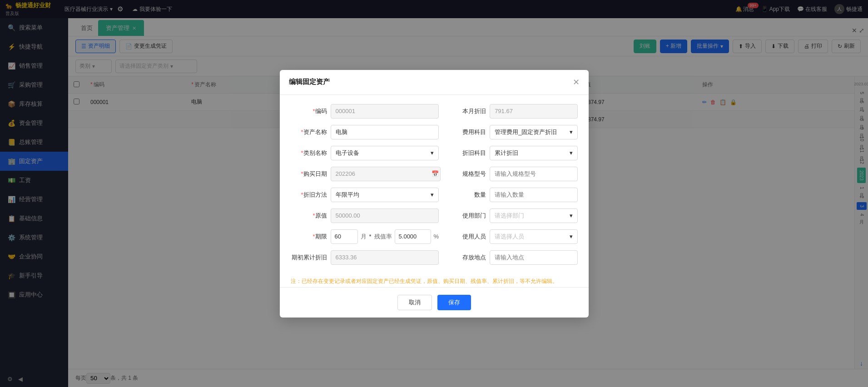  I want to click on dialog-title: 编辑固定资产, so click(309, 82).